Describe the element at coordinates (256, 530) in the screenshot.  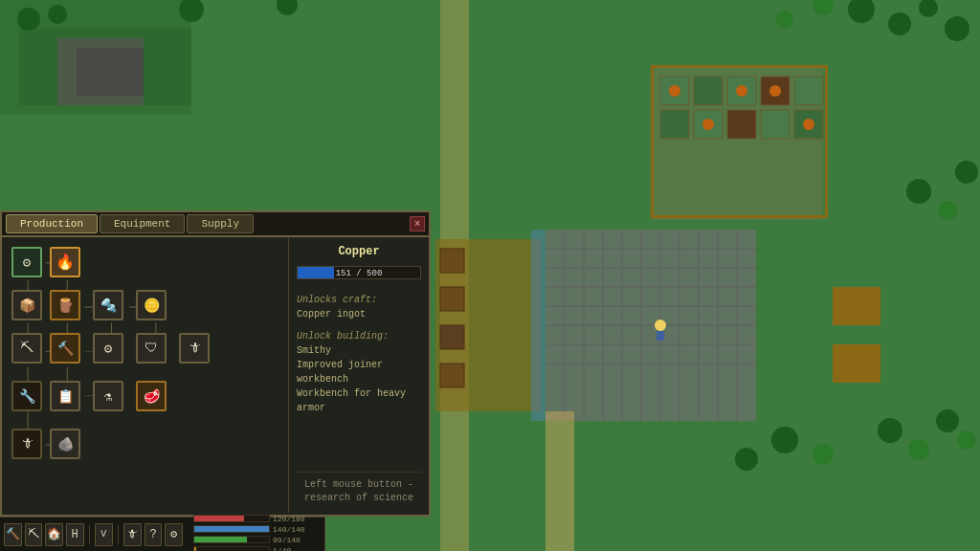
I see `resource-bar-2: 140/140` at that location.